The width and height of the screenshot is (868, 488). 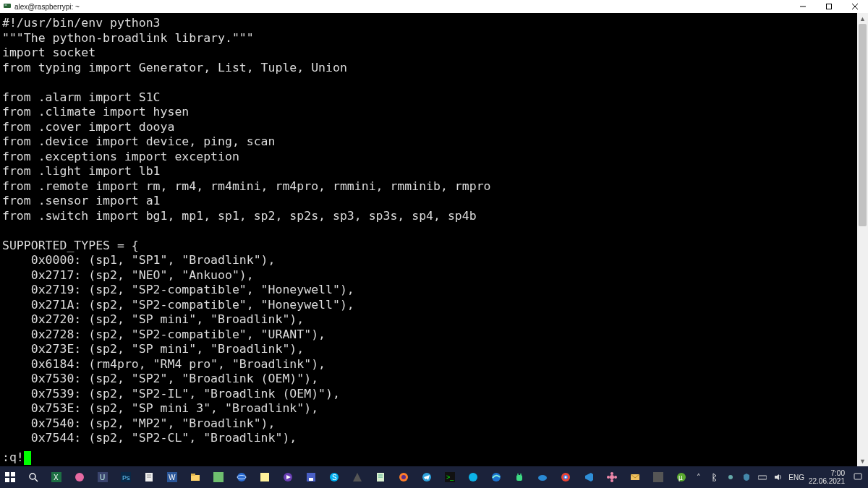 What do you see at coordinates (780, 477) in the screenshot?
I see `system-tray: ˄ ENG 7:00 22.06.2021` at bounding box center [780, 477].